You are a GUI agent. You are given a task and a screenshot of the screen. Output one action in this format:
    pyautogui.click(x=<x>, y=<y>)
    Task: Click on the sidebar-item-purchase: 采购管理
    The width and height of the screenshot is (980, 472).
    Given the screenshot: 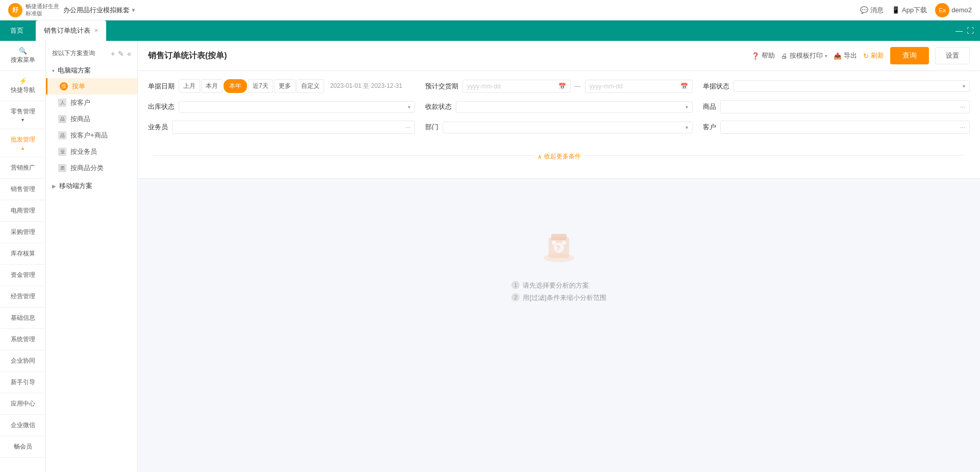 What is the action you would take?
    pyautogui.click(x=22, y=232)
    